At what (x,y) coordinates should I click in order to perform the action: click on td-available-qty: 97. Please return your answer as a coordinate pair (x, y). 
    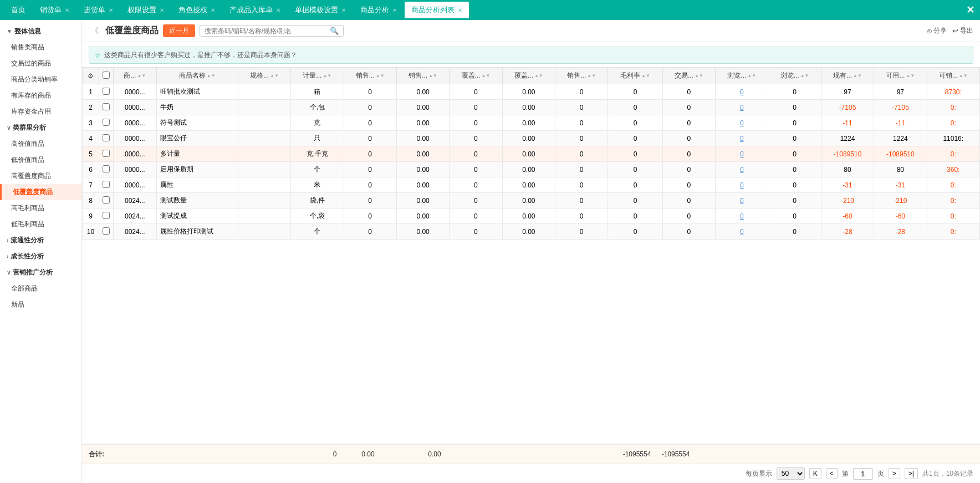
    Looking at the image, I should click on (900, 92).